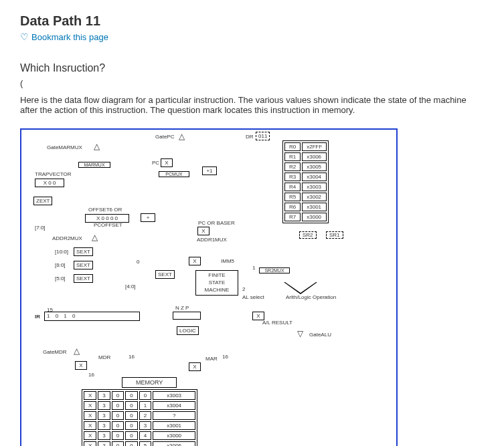  Describe the element at coordinates (217, 223) in the screenshot. I see `pcbaser-label: PC OR BASER` at that location.